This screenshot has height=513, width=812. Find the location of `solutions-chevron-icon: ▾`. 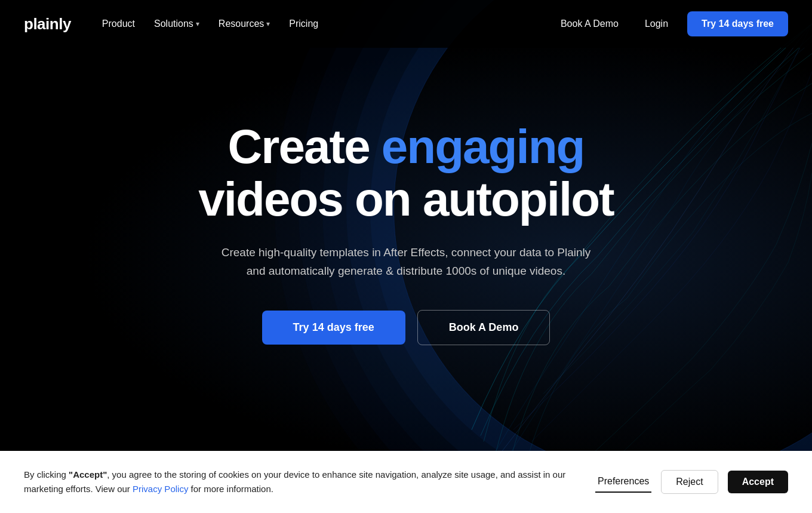

solutions-chevron-icon: ▾ is located at coordinates (198, 24).